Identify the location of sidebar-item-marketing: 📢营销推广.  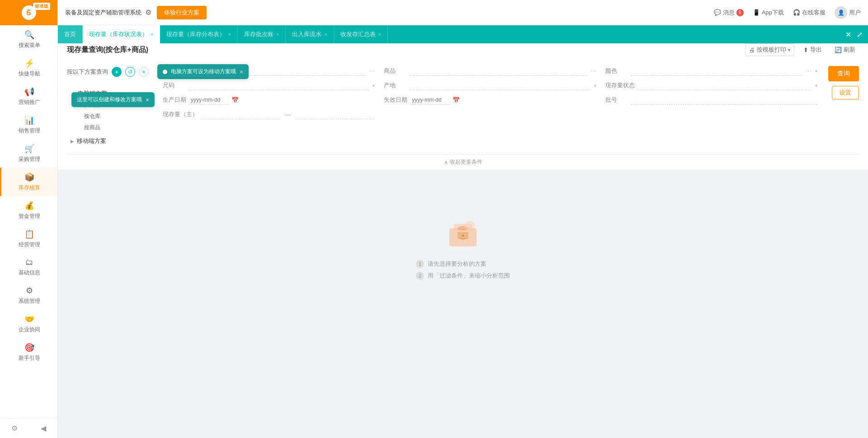
(29, 97).